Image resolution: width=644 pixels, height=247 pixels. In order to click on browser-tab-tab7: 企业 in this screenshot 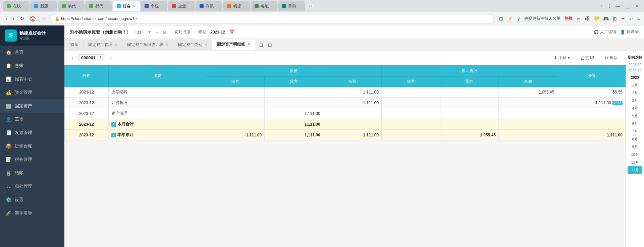, I will do `click(181, 6)`.